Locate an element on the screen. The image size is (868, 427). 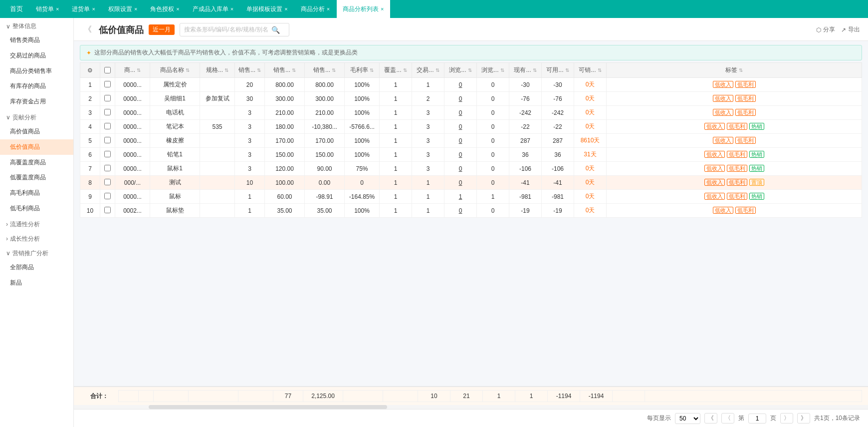
cell-browse1: 1 is located at coordinates (461, 197).